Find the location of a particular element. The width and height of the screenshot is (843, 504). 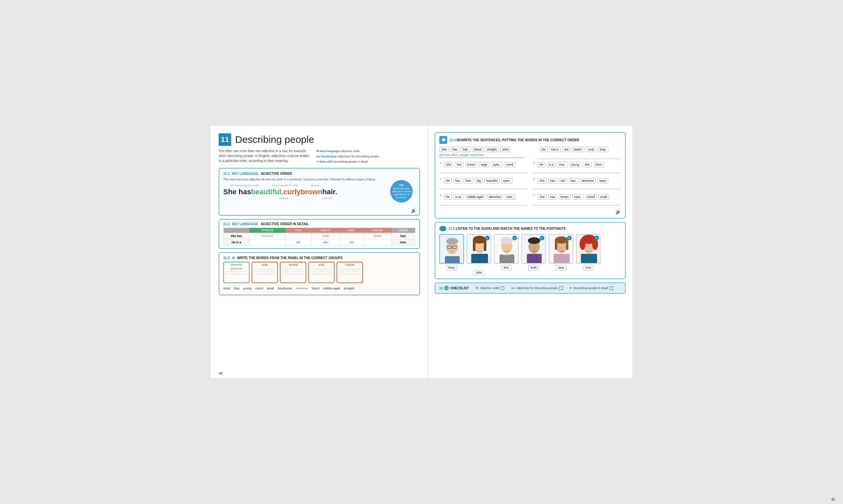

col-age: AGE is located at coordinates (352, 230).